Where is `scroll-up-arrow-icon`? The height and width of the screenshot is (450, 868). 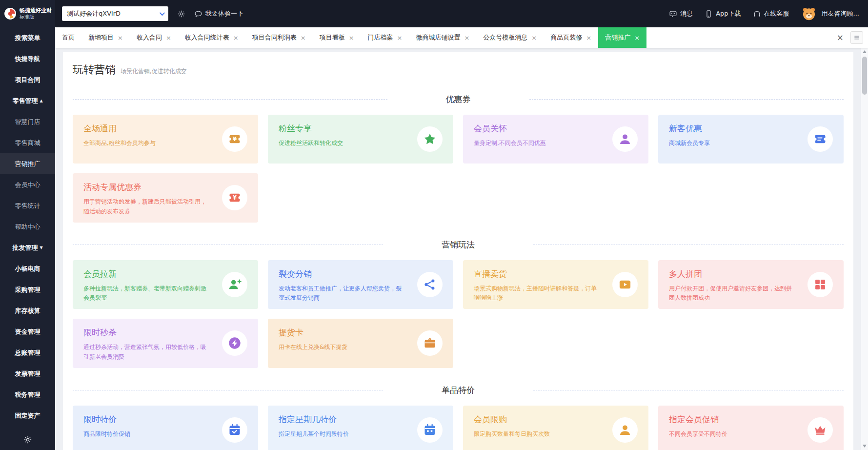
scroll-up-arrow-icon is located at coordinates (865, 52).